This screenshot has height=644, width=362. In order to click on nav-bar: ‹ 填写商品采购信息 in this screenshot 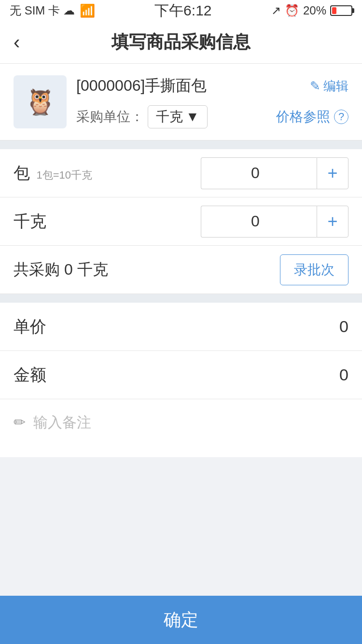, I will do `click(181, 42)`.